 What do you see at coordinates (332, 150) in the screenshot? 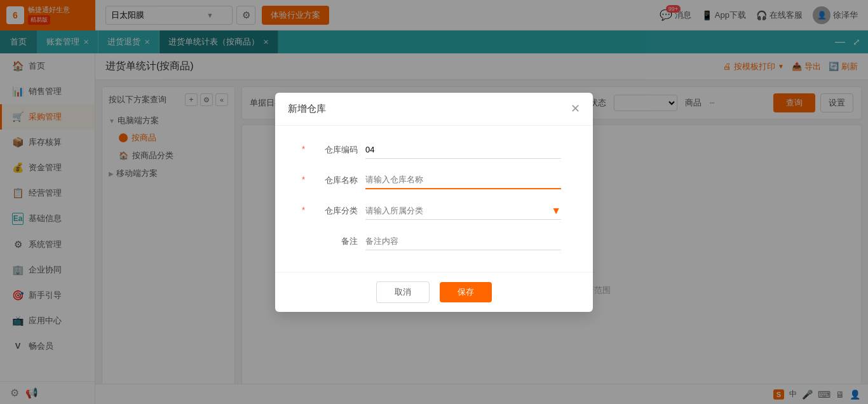
I see `code-label: * 仓库编码` at bounding box center [332, 150].